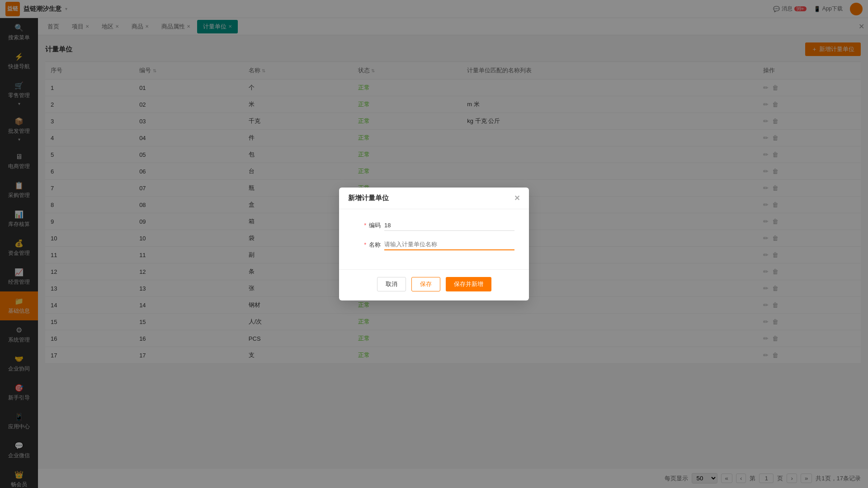 This screenshot has height=488, width=868. What do you see at coordinates (426, 284) in the screenshot?
I see `save-button: 保存` at bounding box center [426, 284].